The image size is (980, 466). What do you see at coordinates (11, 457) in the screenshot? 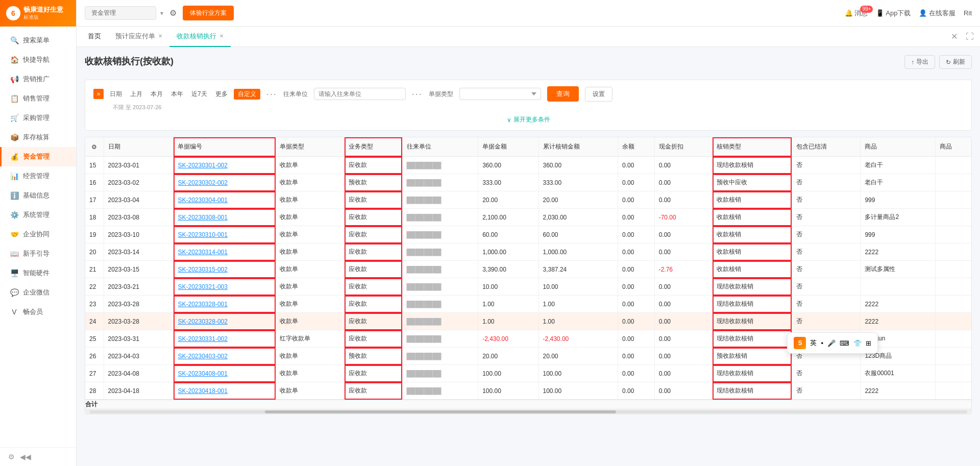
I see `settings-bottom-icon: ⚙` at bounding box center [11, 457].